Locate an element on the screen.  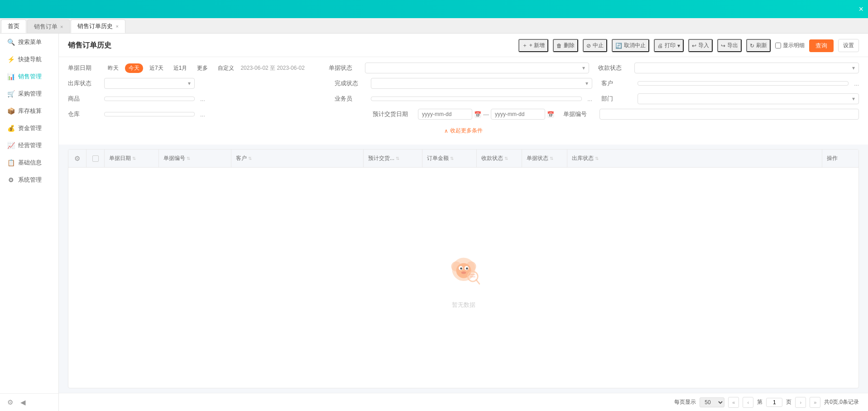
th-delivery: 预计交货... ⇅ is located at coordinates (393, 159).